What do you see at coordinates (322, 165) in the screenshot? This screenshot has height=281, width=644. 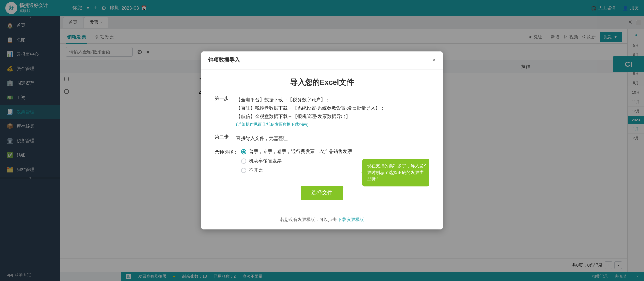 I see `ticket-choice-section: 票种选择： 普票，专票，卷票，通行费发票，农产品销售发票 机动车销售发票 不开票` at bounding box center [322, 165].